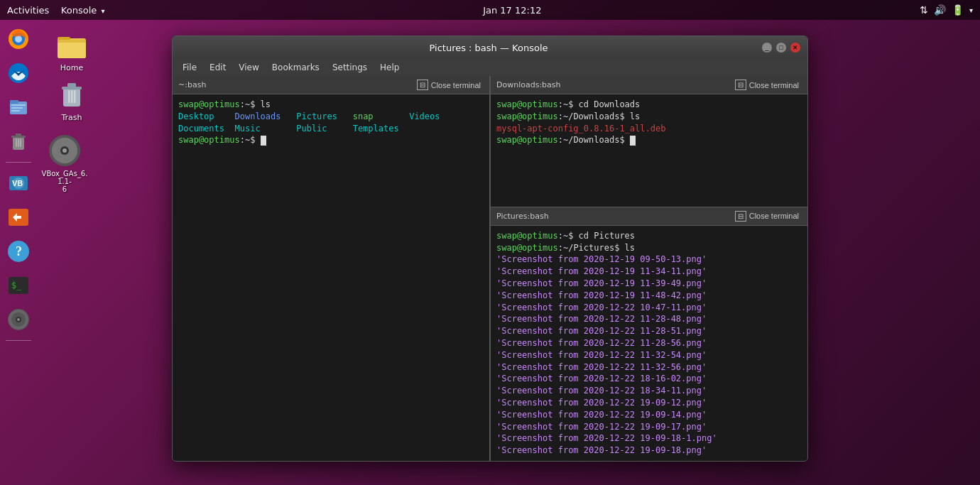  I want to click on thunderbird-icon, so click(18, 73).